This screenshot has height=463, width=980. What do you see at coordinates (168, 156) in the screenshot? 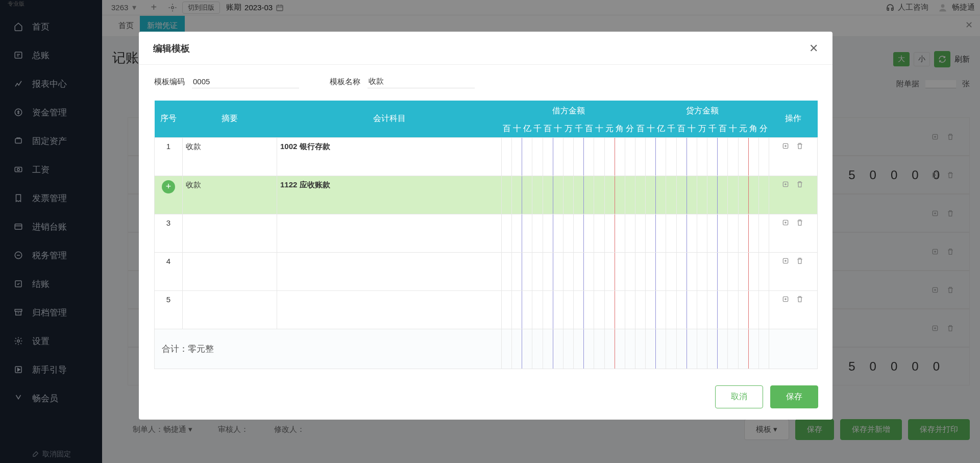
I see `row-index: 1` at bounding box center [168, 156].